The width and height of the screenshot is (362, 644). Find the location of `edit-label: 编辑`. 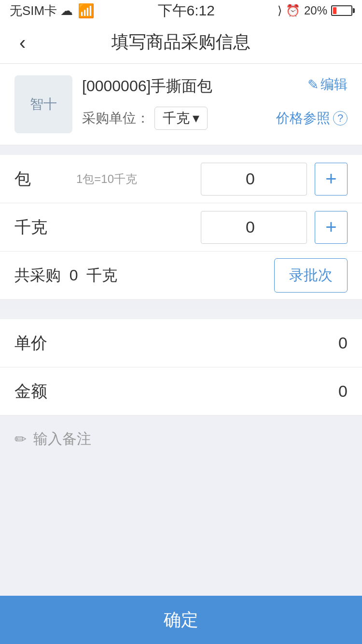

edit-label: 编辑 is located at coordinates (334, 84).